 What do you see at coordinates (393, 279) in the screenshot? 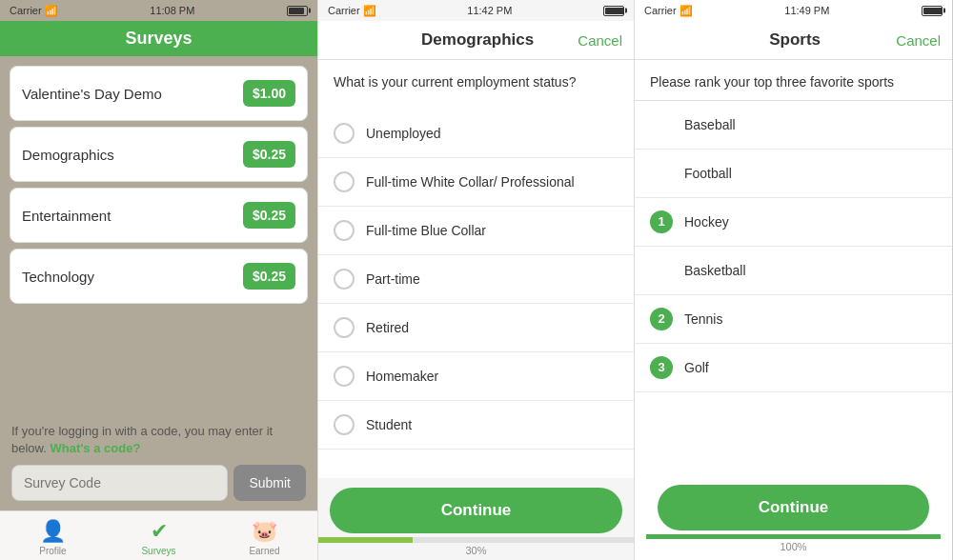
I see `option-label: Part-time` at bounding box center [393, 279].